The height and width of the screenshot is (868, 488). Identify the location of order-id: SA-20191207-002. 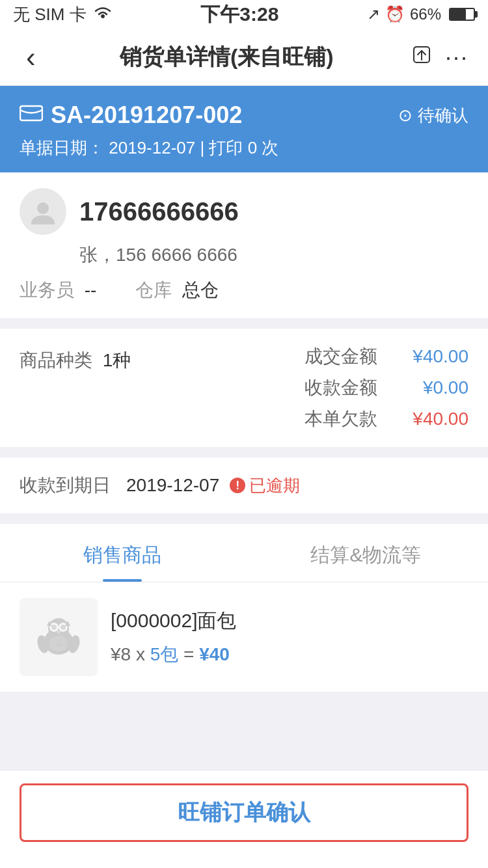
(131, 115).